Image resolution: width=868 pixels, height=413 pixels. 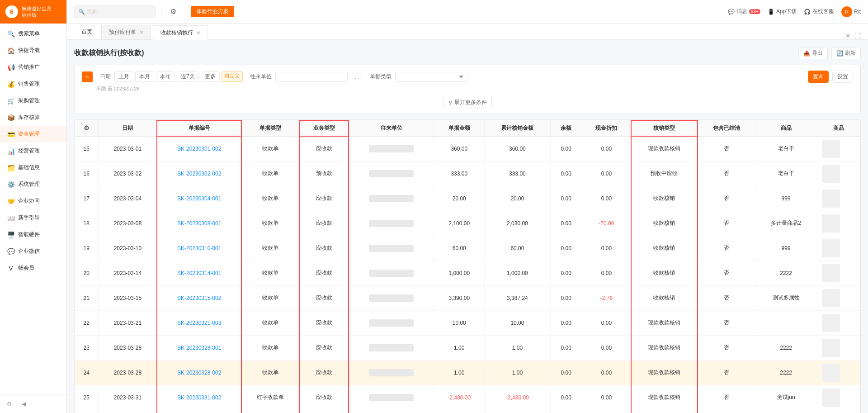 I want to click on sidebar-item-hardware: 🖥️智能硬件, so click(x=33, y=234).